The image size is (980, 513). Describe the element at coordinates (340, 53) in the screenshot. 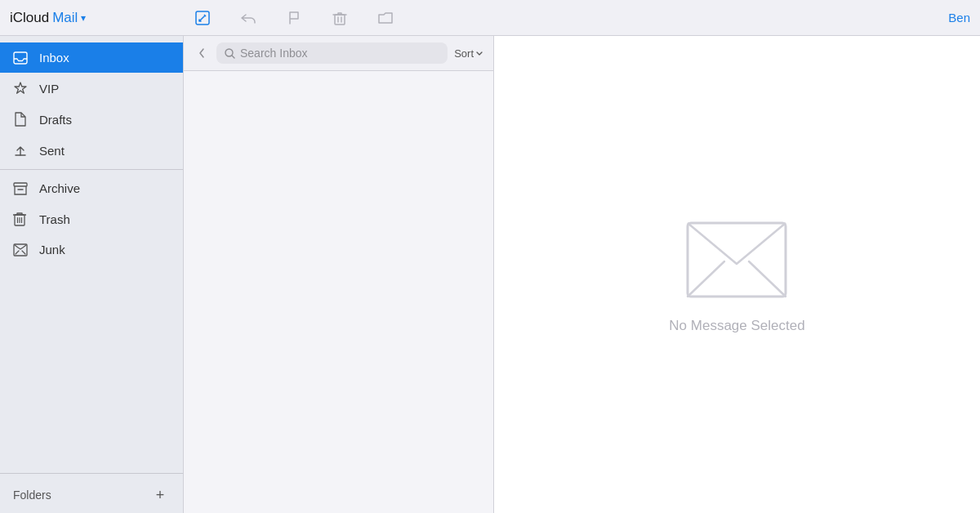

I see `search-input` at that location.